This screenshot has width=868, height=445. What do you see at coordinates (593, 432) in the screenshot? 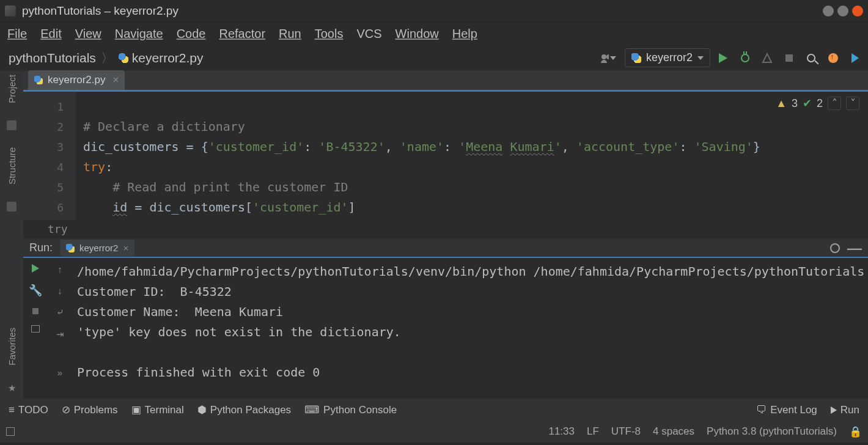
I see `line-separator: LF` at bounding box center [593, 432].